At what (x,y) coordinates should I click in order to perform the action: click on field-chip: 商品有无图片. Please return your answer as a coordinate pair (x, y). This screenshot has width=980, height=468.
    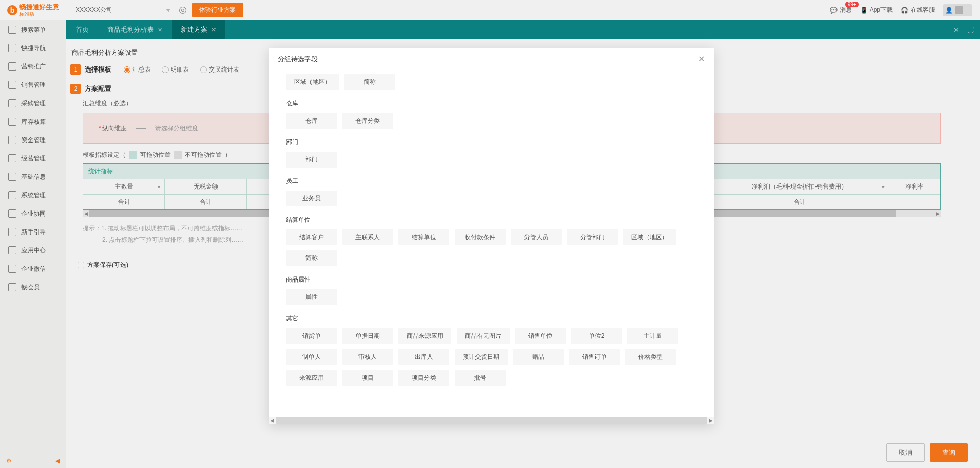
    Looking at the image, I should click on (483, 336).